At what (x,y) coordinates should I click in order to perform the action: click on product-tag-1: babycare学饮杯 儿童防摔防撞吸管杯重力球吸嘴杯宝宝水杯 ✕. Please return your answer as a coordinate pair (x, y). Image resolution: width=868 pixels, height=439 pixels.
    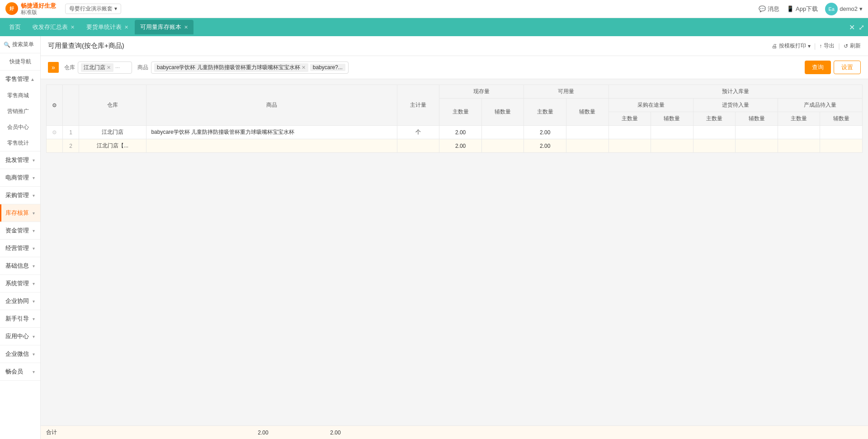
    Looking at the image, I should click on (231, 68).